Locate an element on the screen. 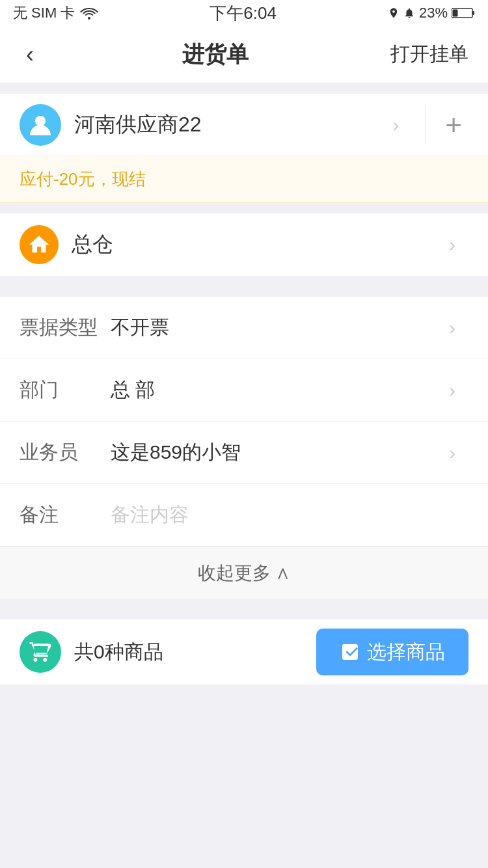 This screenshot has width=488, height=868. invoice-value: 不开票 is located at coordinates (280, 328).